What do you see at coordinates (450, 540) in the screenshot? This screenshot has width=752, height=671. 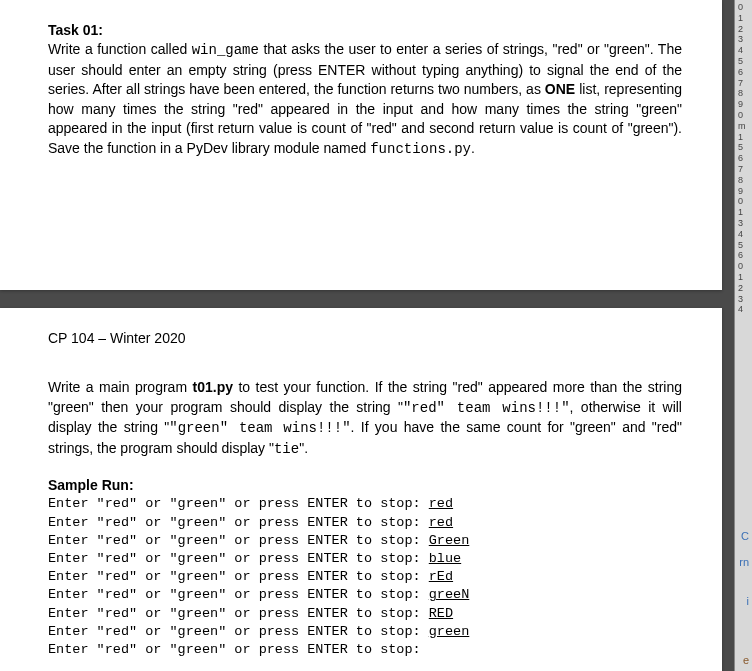 I see `user-input: Green` at bounding box center [450, 540].